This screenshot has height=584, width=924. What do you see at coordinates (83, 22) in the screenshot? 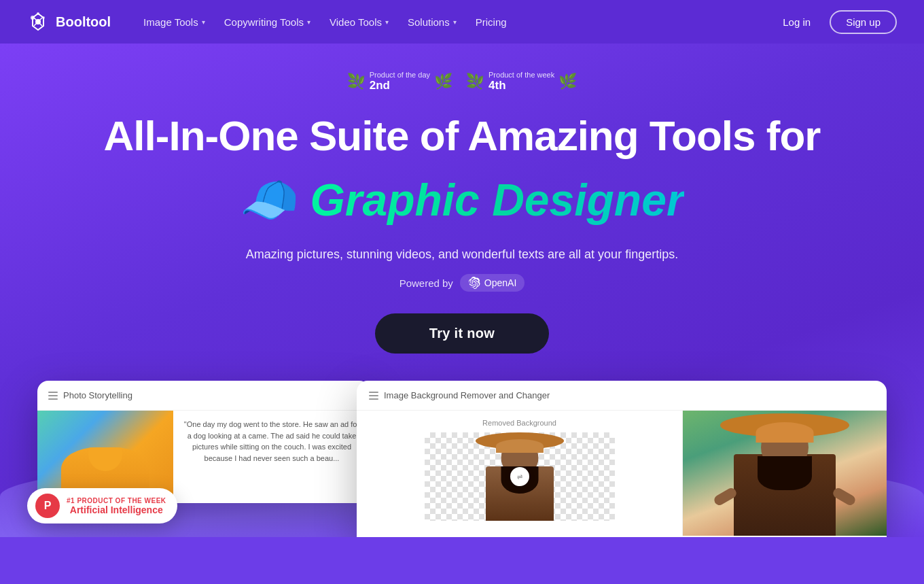
I see `logo-text: Booltool` at bounding box center [83, 22].